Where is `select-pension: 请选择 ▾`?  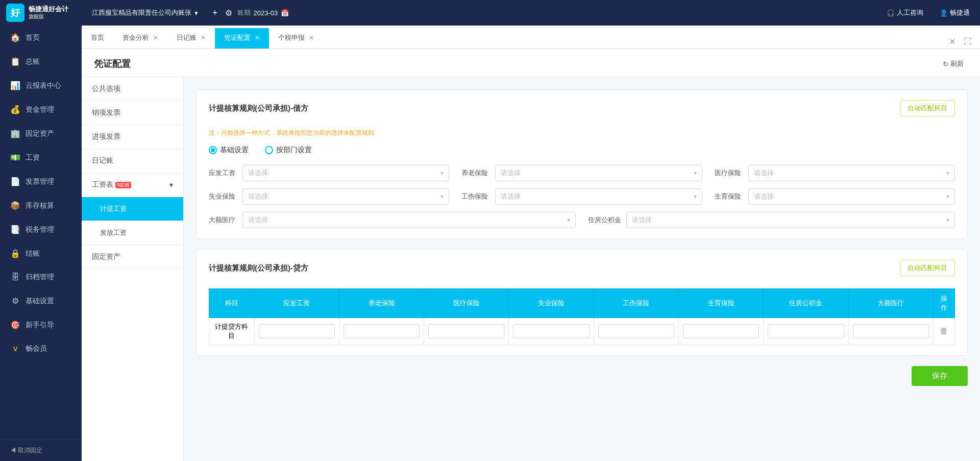 select-pension: 请选择 ▾ is located at coordinates (598, 173).